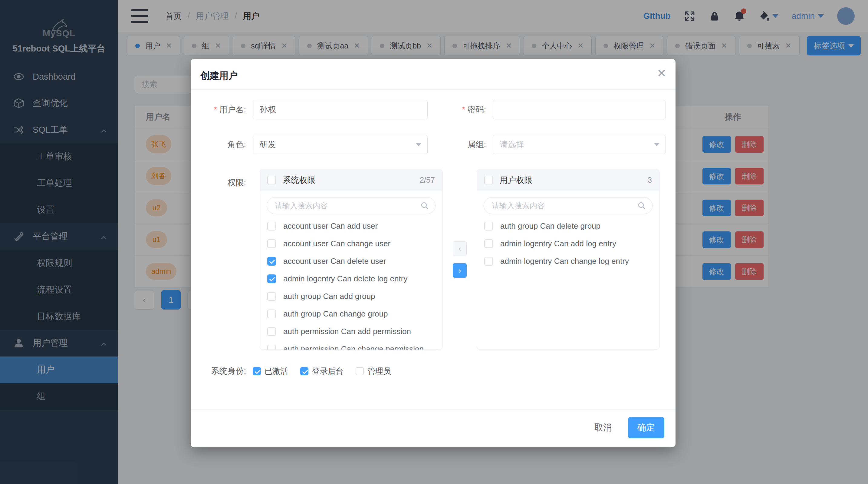  Describe the element at coordinates (568, 180) in the screenshot. I see `transfer-target-header: 用户权限 3` at that location.